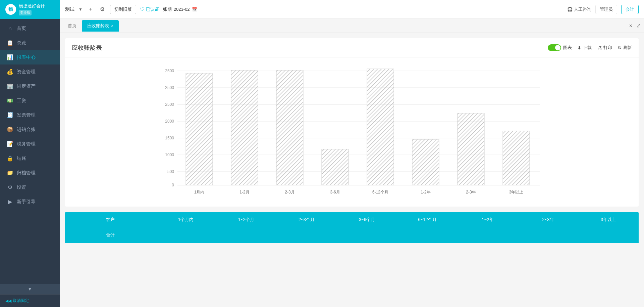 This screenshot has width=644, height=307. I want to click on topbar-add-btn: ＋, so click(91, 9).